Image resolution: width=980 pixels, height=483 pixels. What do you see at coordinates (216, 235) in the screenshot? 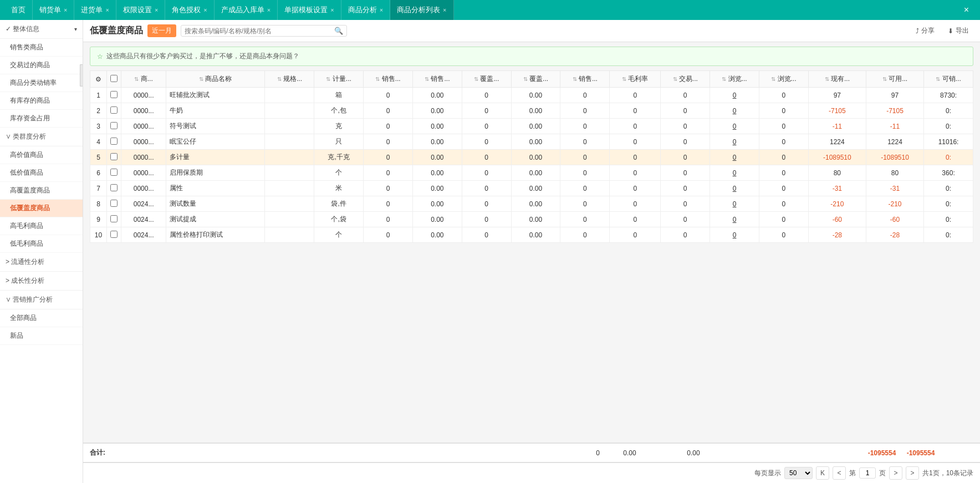
I see `row-name: 属性价格打印测试` at bounding box center [216, 235].